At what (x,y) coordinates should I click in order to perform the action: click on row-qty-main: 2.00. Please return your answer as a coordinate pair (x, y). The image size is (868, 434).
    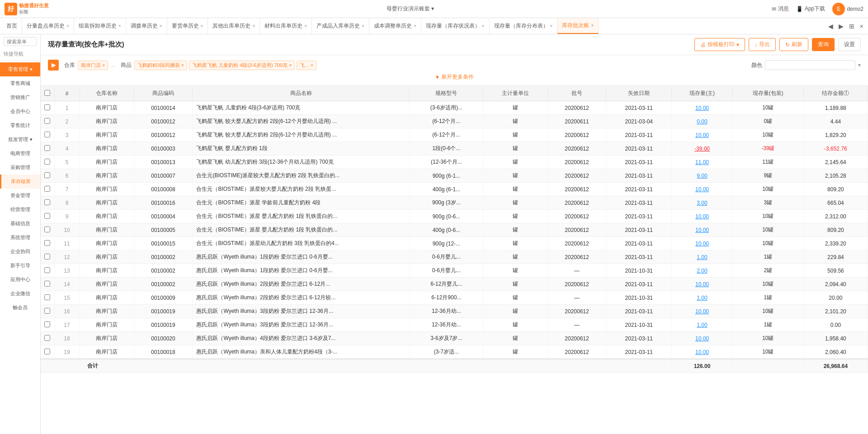
    Looking at the image, I should click on (703, 271).